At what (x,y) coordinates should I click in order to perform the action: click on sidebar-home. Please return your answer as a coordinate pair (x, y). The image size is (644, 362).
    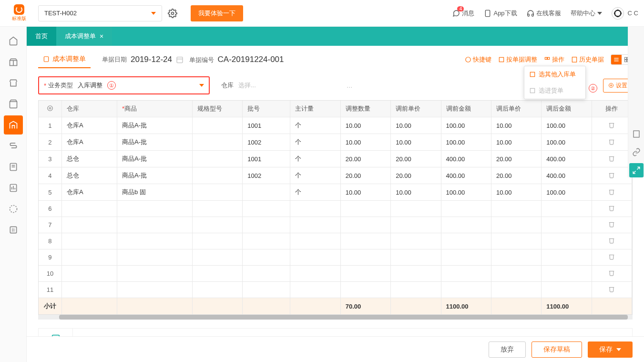
    Looking at the image, I should click on (13, 41).